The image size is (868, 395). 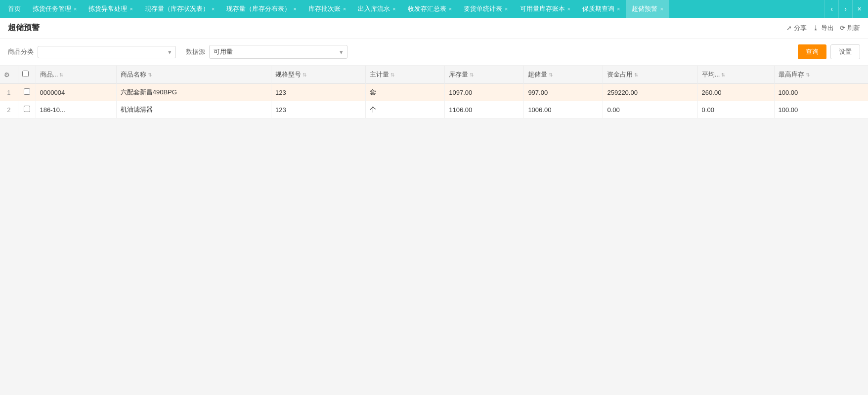 What do you see at coordinates (430, 9) in the screenshot?
I see `nav-tab-collection-summary: 收发存汇总表 ×` at bounding box center [430, 9].